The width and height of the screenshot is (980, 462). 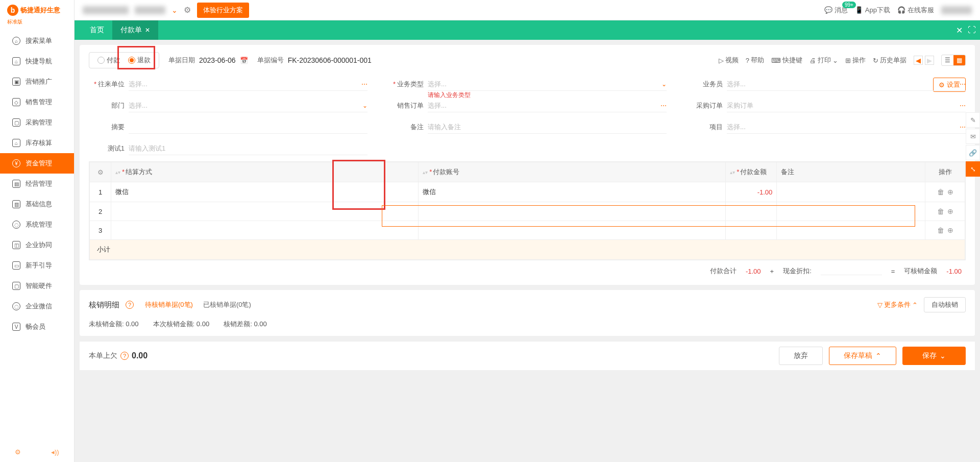 What do you see at coordinates (851, 271) in the screenshot?
I see `discount-input` at bounding box center [851, 271].